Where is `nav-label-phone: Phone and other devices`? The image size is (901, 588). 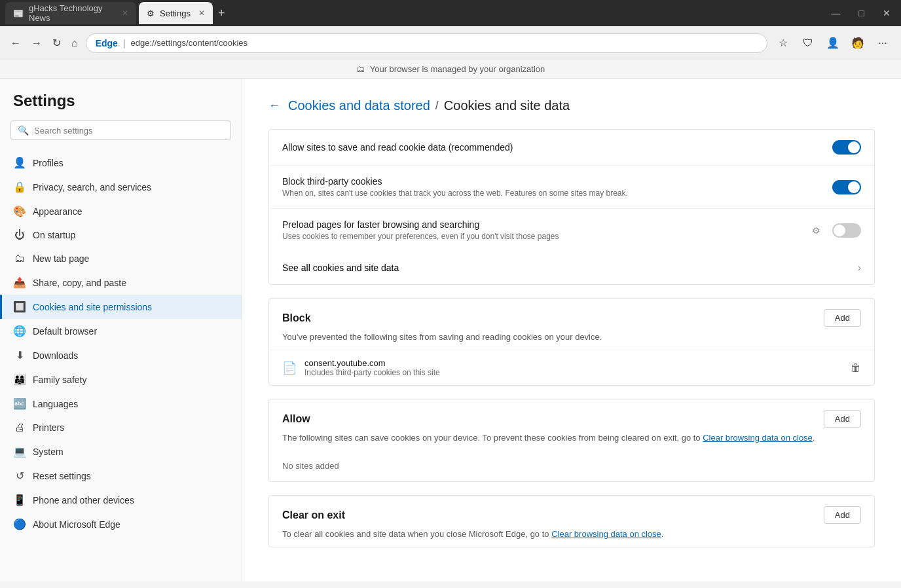
nav-label-phone: Phone and other devices is located at coordinates (84, 500).